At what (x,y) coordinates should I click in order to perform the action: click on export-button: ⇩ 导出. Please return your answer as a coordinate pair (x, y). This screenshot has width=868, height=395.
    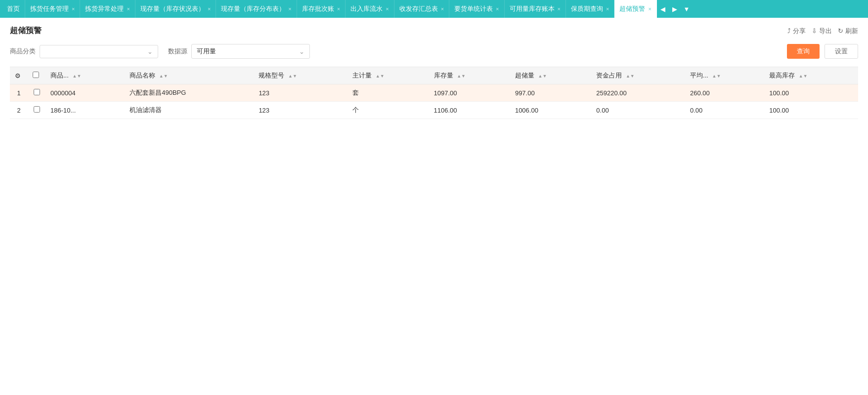
    Looking at the image, I should click on (822, 31).